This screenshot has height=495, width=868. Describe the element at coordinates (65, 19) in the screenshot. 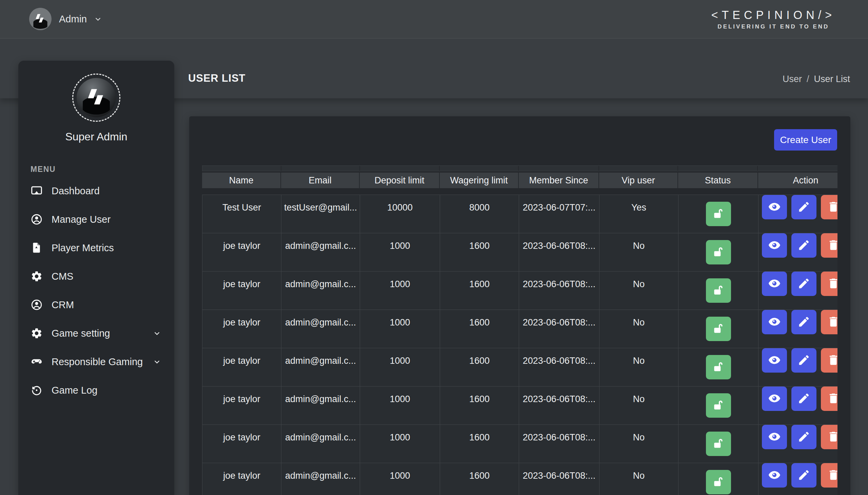

I see `admin-menu: Admin` at that location.